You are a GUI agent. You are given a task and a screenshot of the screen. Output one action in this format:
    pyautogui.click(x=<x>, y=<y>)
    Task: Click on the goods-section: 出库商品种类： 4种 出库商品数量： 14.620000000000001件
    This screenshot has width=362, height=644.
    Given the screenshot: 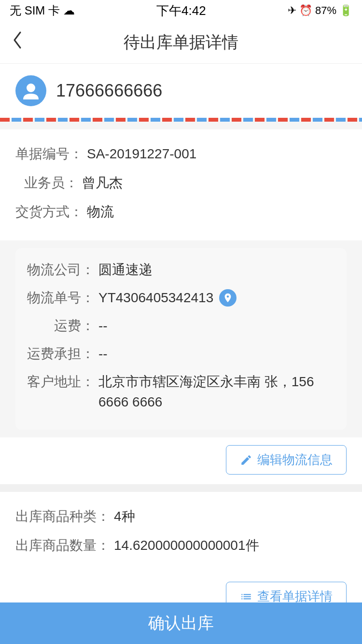 What is the action you would take?
    pyautogui.click(x=181, y=533)
    